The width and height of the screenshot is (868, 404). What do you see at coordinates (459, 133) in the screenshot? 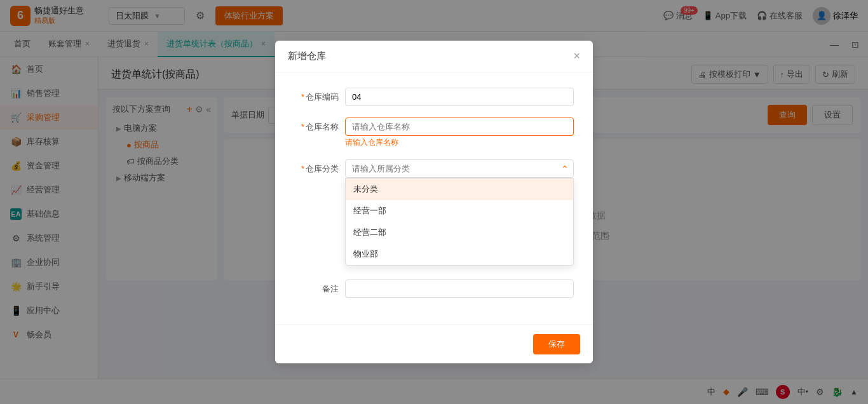
I see `name-input-wrap: 请输入仓库名称` at bounding box center [459, 133].